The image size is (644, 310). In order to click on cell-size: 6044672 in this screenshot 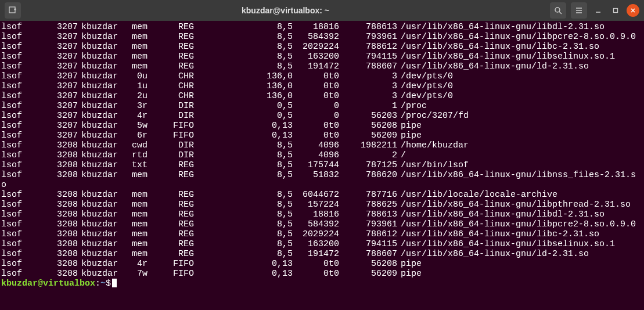, I will do `click(316, 195)`.